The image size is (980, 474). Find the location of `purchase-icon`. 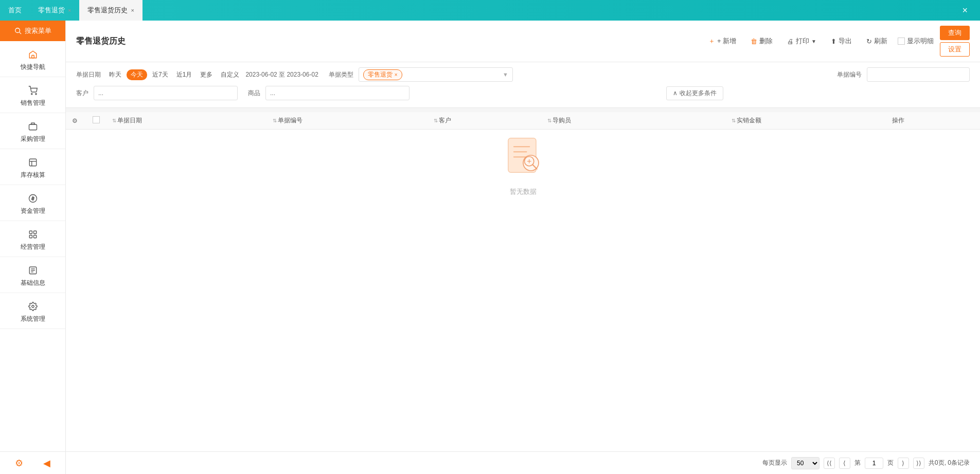

purchase-icon is located at coordinates (33, 126).